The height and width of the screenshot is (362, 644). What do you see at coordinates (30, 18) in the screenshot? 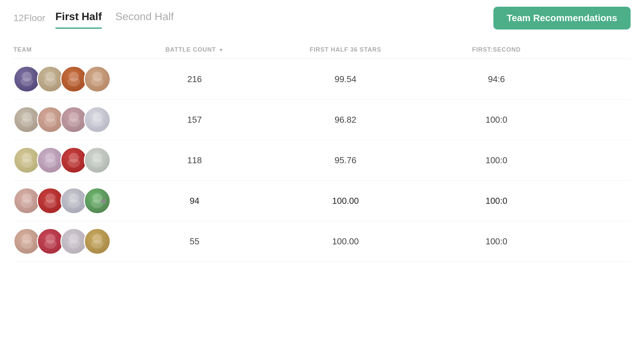
I see `floor-label: 12Floor` at bounding box center [30, 18].